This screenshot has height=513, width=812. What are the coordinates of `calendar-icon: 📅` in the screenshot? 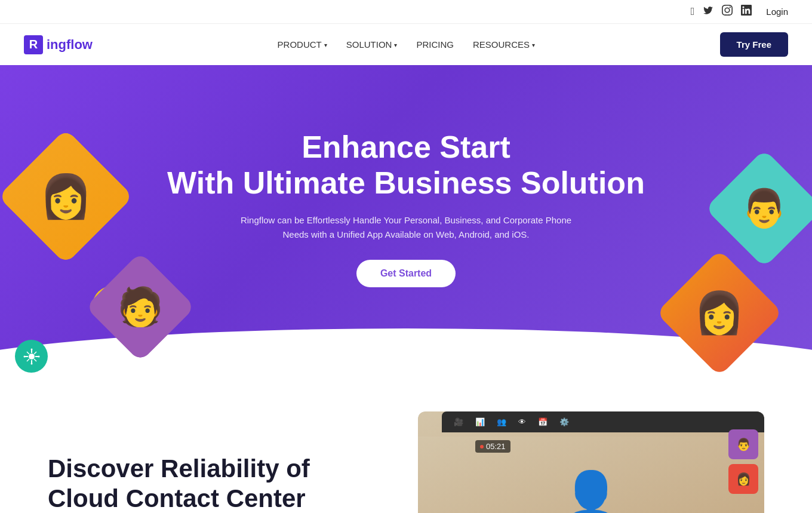 It's located at (543, 422).